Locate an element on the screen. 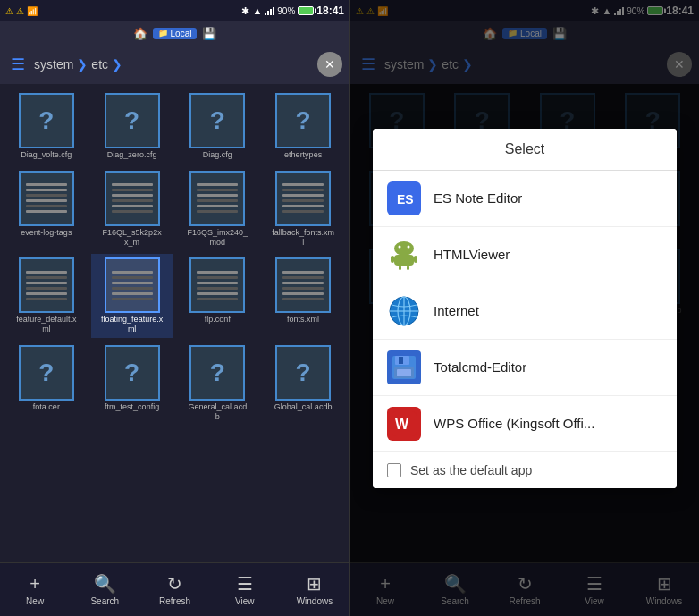 Image resolution: width=699 pixels, height=616 pixels. svg-text: ES is located at coordinates (406, 199).